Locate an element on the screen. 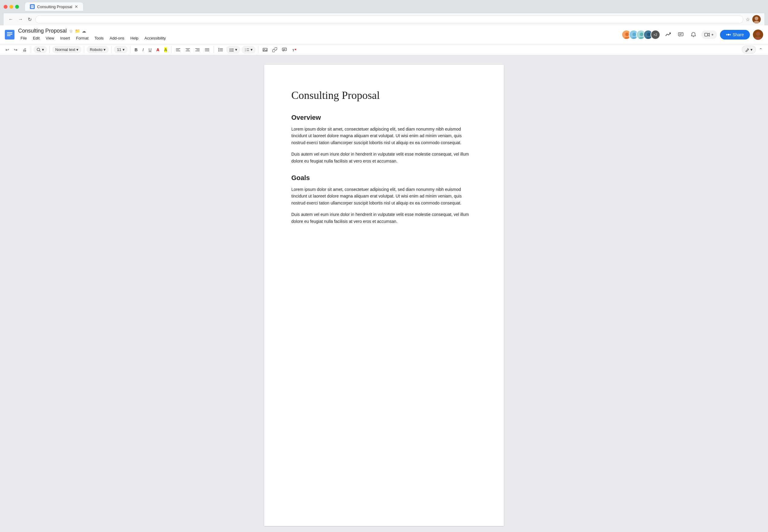  menu-help: Help is located at coordinates (135, 38).